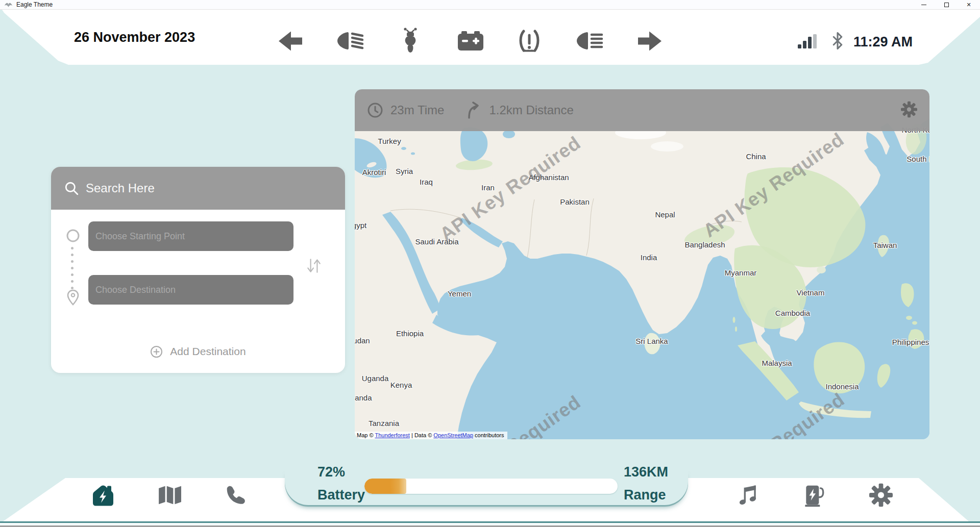 This screenshot has height=527, width=980. What do you see at coordinates (815, 495) in the screenshot?
I see `ev-charger-icon` at bounding box center [815, 495].